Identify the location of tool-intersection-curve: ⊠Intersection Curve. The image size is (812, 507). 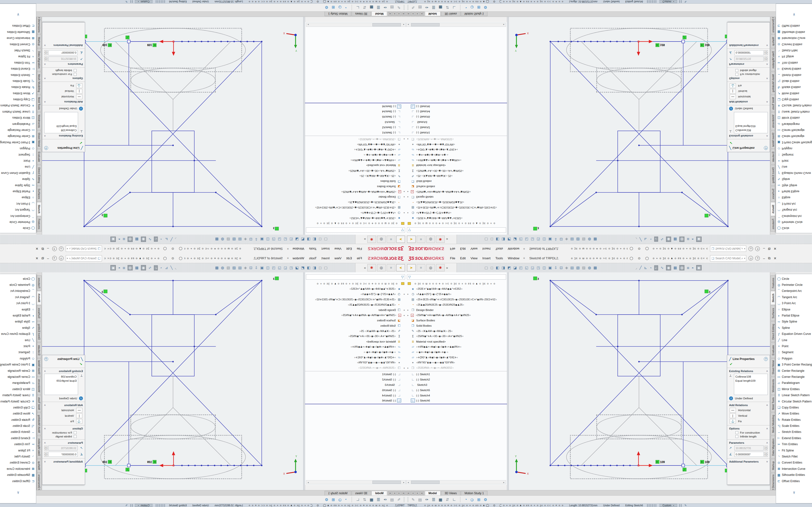
(794, 38).